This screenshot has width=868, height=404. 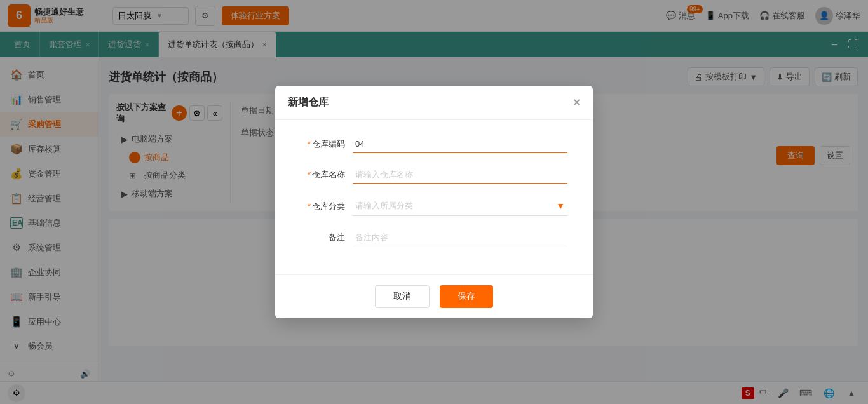 I want to click on cancel-button: 取消, so click(x=402, y=297).